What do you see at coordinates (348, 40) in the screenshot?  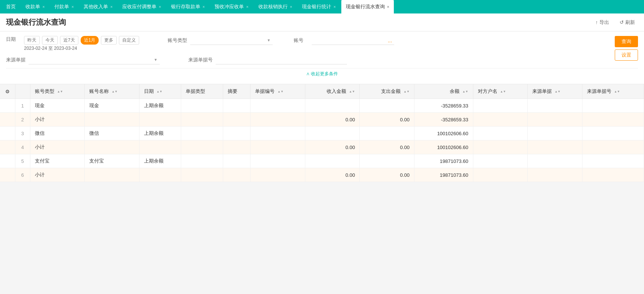 I see `account-input` at bounding box center [348, 40].